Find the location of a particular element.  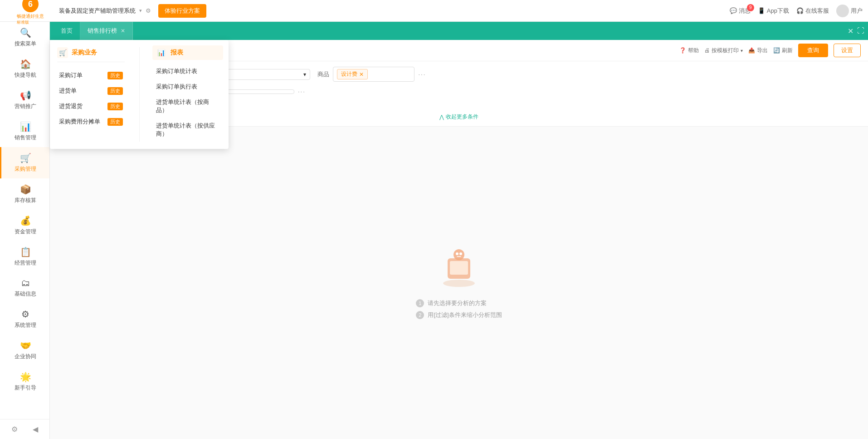

export-icon: 📤 is located at coordinates (752, 50).